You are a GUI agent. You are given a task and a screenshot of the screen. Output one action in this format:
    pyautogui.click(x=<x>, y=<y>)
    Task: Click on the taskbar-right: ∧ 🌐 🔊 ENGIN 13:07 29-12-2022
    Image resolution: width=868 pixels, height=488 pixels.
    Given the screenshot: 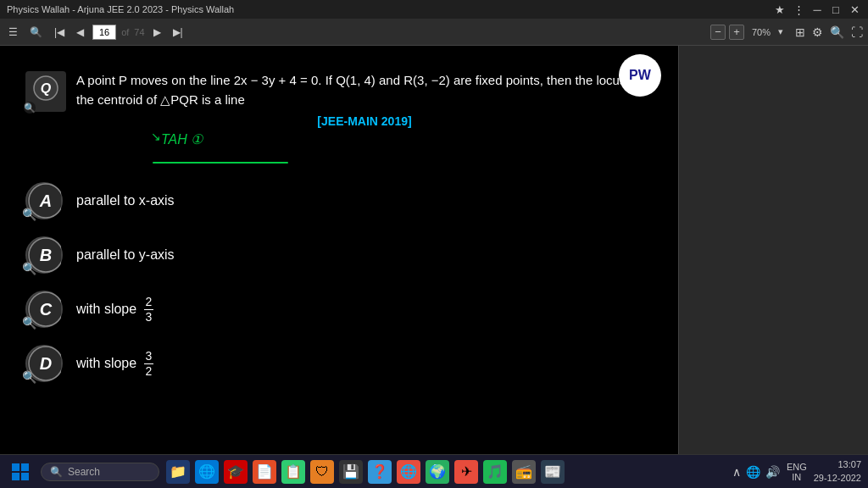 What is the action you would take?
    pyautogui.click(x=797, y=471)
    